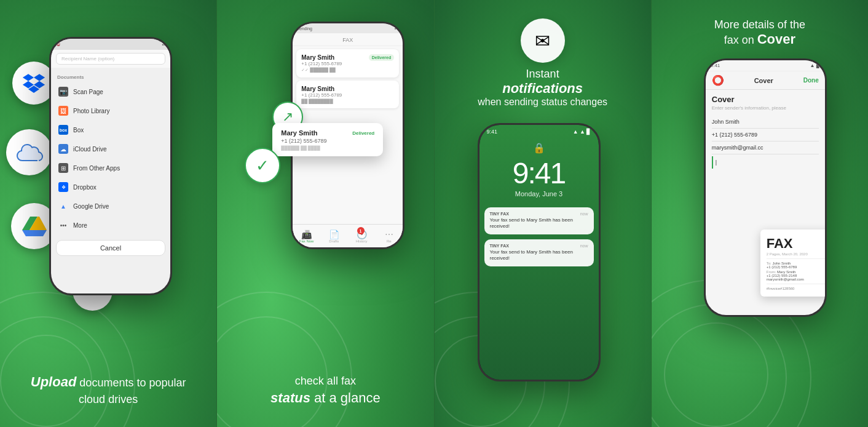 Image resolution: width=868 pixels, height=427 pixels. Describe the element at coordinates (85, 187) in the screenshot. I see `dropbox-label: Dropbox` at that location.